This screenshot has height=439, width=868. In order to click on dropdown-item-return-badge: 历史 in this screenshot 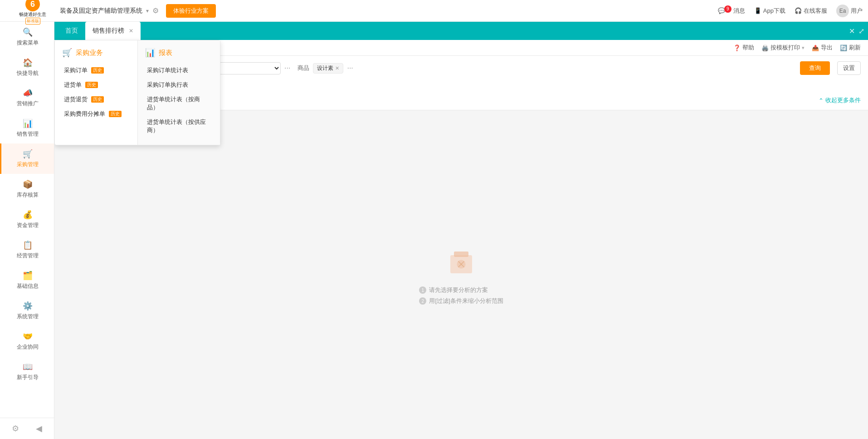, I will do `click(98, 99)`.